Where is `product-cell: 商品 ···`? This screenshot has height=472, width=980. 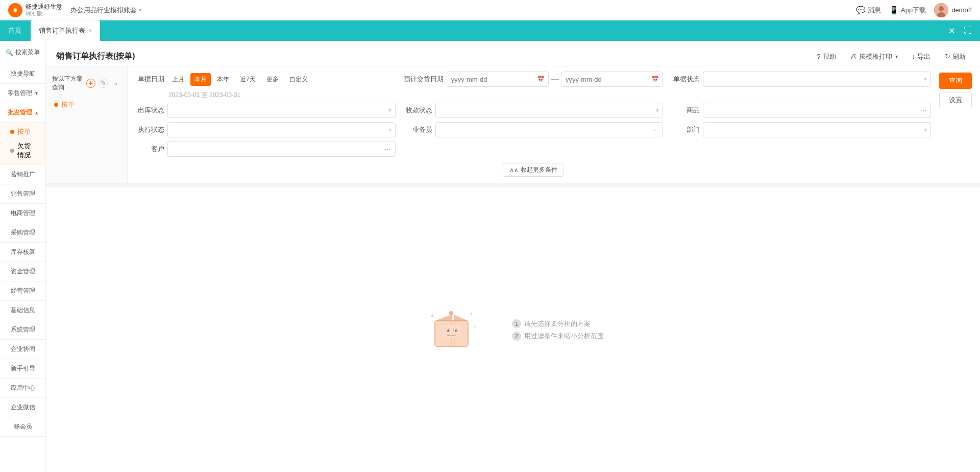 product-cell: 商品 ··· is located at coordinates (801, 110).